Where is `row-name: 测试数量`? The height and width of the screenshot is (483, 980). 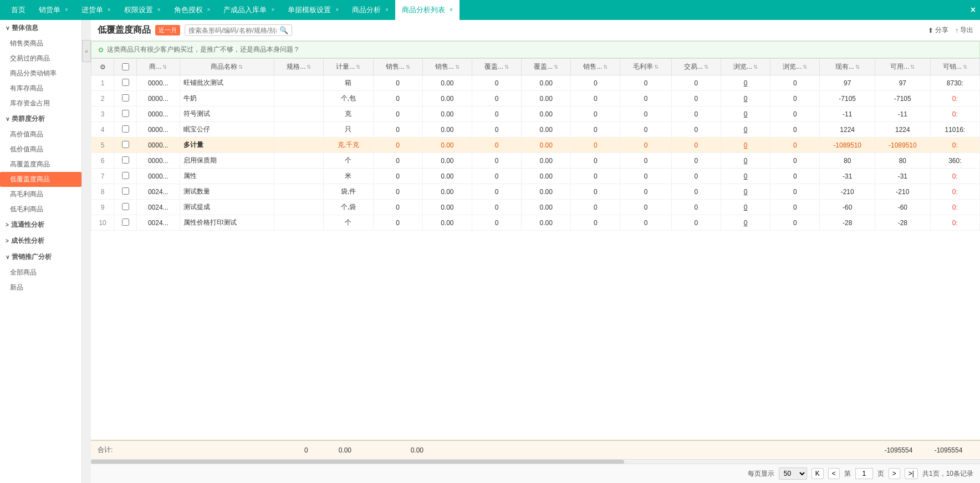 row-name: 测试数量 is located at coordinates (227, 192).